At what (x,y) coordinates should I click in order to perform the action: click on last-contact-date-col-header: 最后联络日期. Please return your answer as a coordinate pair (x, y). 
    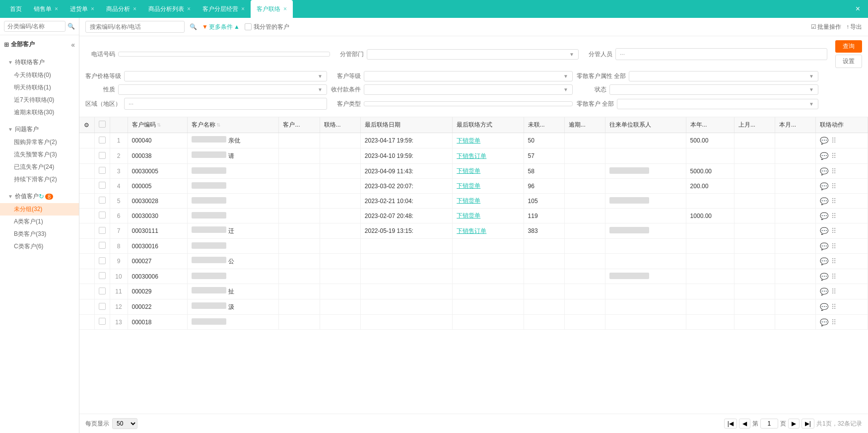
    Looking at the image, I should click on (406, 125).